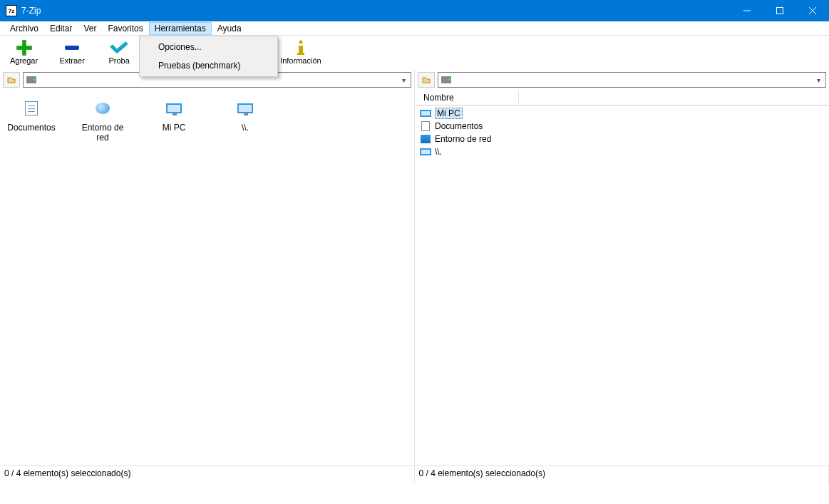 Image resolution: width=829 pixels, height=504 pixels. I want to click on item-documentos: Documentos, so click(31, 115).